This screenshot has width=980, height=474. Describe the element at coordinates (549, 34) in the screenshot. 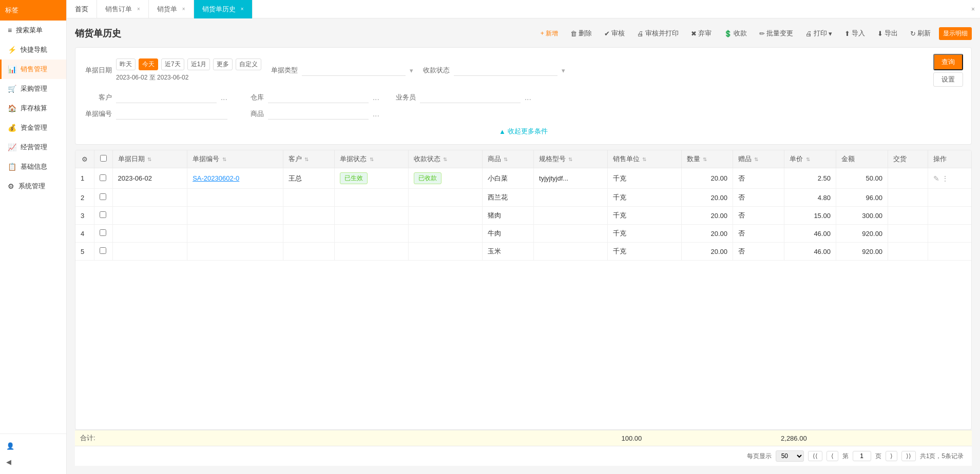

I see `new-button: + 新增` at that location.